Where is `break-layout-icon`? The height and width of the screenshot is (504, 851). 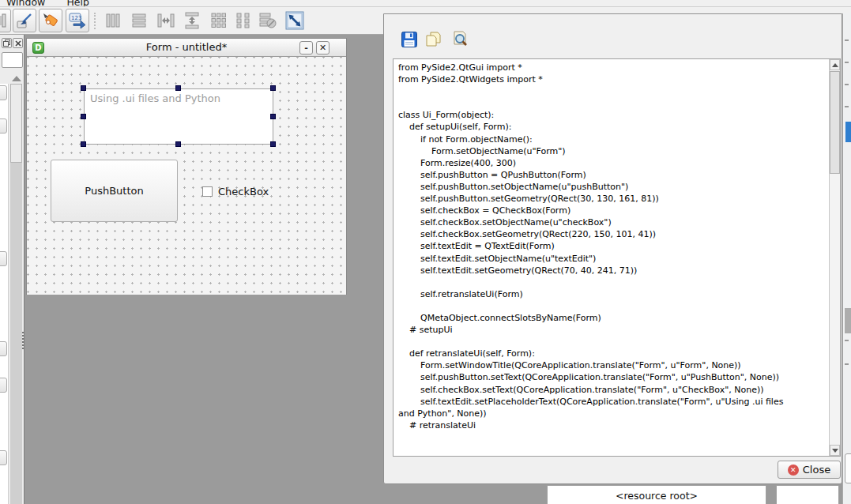 break-layout-icon is located at coordinates (268, 21).